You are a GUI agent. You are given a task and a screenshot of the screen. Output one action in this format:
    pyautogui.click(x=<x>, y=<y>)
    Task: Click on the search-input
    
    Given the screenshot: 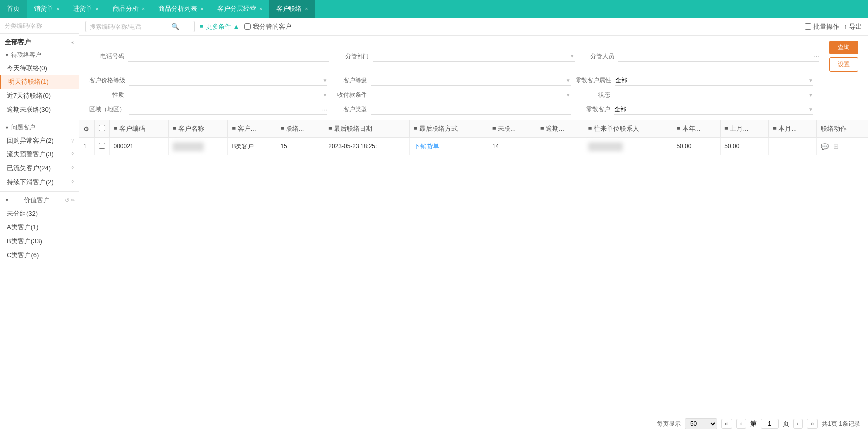 What is the action you would take?
    pyautogui.click(x=130, y=27)
    